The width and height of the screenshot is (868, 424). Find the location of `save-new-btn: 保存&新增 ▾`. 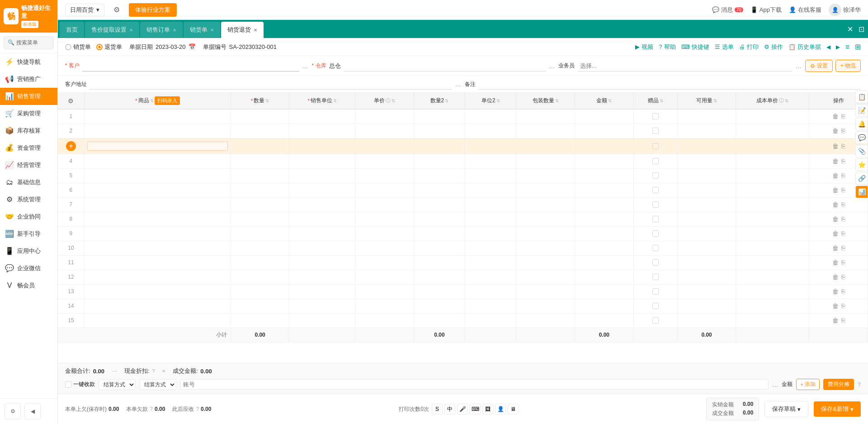

save-new-btn: 保存&新增 ▾ is located at coordinates (837, 409).